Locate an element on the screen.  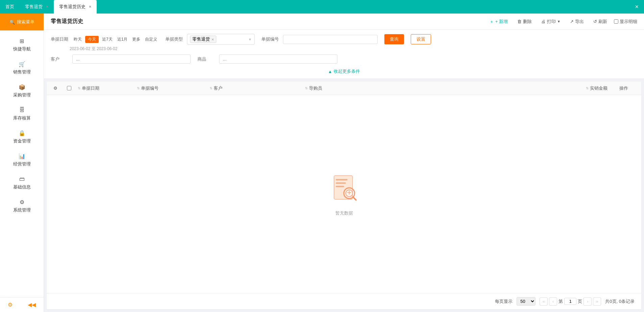
search-button: 查询 is located at coordinates (394, 39).